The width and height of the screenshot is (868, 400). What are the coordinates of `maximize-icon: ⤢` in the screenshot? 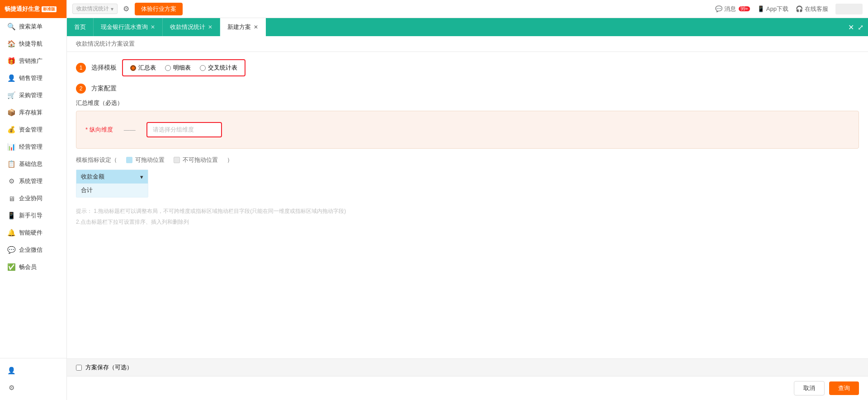 It's located at (861, 27).